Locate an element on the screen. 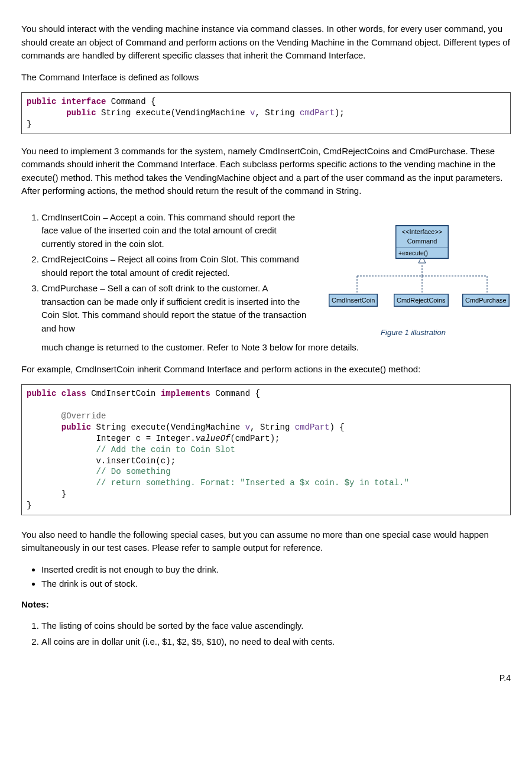  list-item-continuation: much change is returned to the customer.… is located at coordinates (266, 347).